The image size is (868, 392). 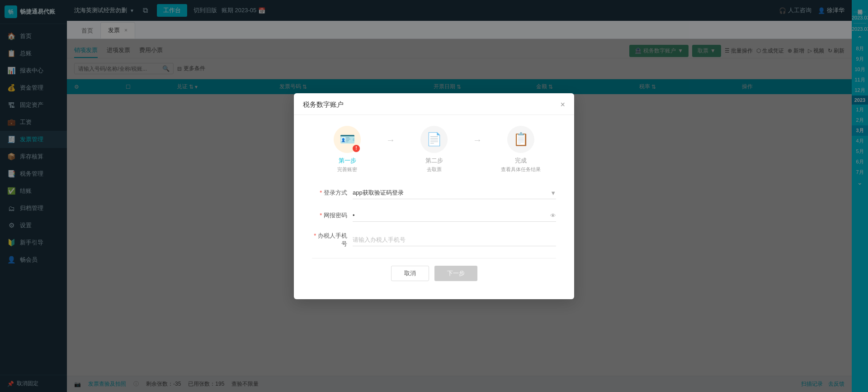 What do you see at coordinates (347, 139) in the screenshot?
I see `step1-icon: 🪪` at bounding box center [347, 139].